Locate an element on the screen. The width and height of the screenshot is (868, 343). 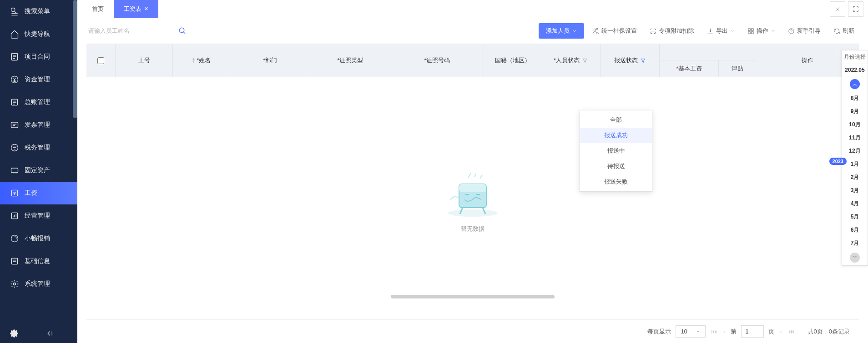
month-item: 12月 is located at coordinates (855, 151).